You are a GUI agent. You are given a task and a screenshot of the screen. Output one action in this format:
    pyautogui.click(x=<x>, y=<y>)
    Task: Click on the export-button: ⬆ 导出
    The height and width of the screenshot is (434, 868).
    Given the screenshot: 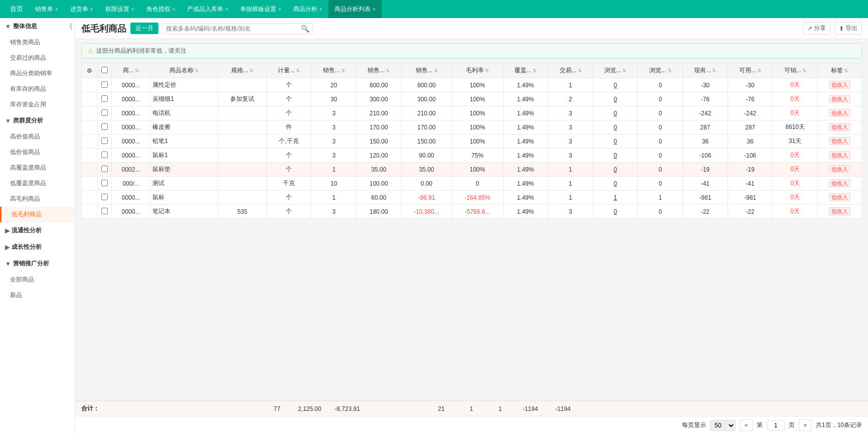 What is the action you would take?
    pyautogui.click(x=848, y=28)
    